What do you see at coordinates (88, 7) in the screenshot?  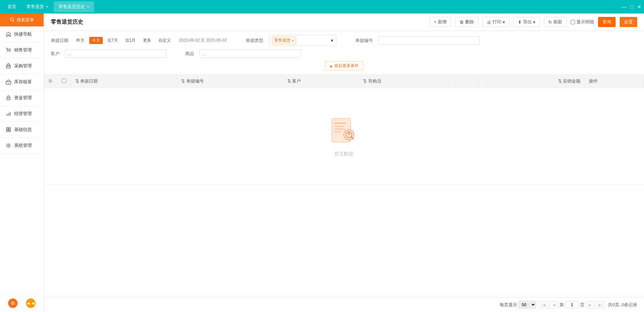 I see `close-retail-return-history-tab-icon: ×` at bounding box center [88, 7].